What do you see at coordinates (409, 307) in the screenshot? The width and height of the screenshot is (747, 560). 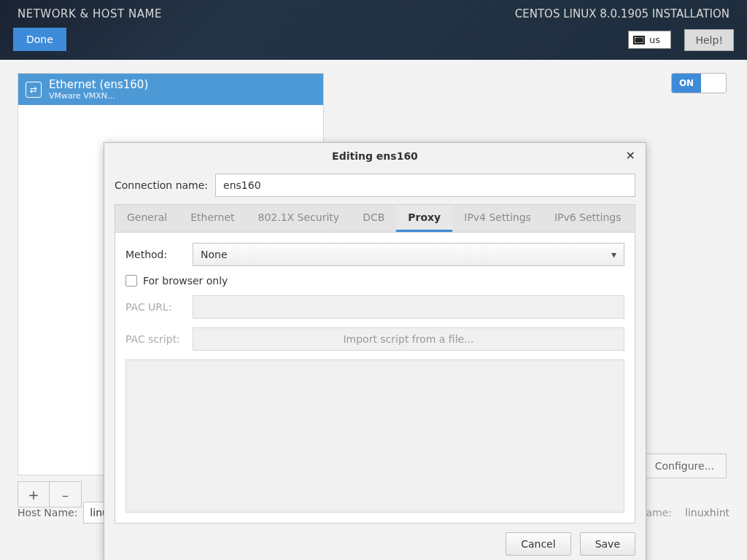 I see `pac-url-input` at bounding box center [409, 307].